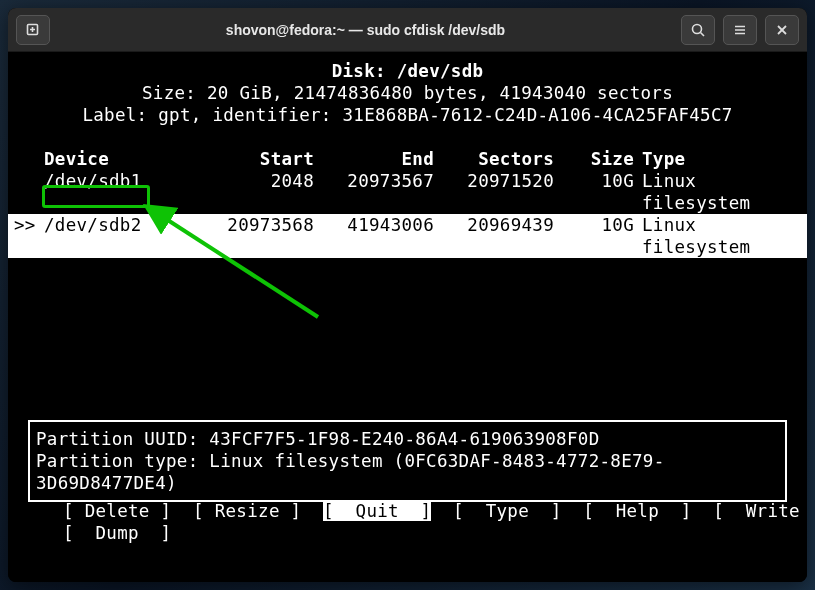 This screenshot has height=590, width=815. What do you see at coordinates (718, 159) in the screenshot?
I see `col-header-type: Type` at bounding box center [718, 159].